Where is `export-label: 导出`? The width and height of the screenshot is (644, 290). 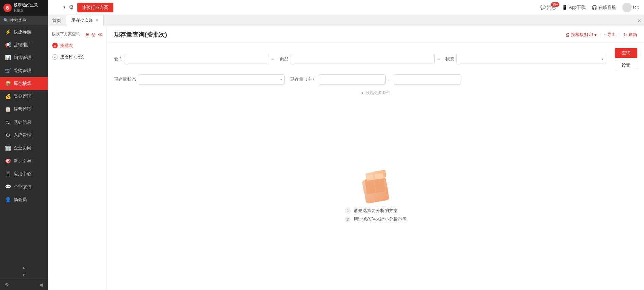 export-label: 导出 is located at coordinates (612, 35).